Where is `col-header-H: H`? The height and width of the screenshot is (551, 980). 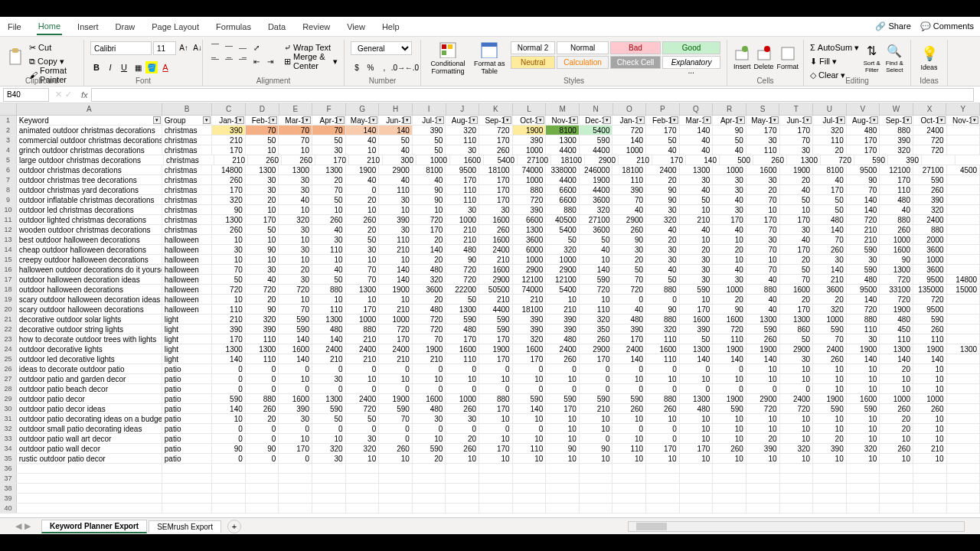 col-header-H: H is located at coordinates (396, 109).